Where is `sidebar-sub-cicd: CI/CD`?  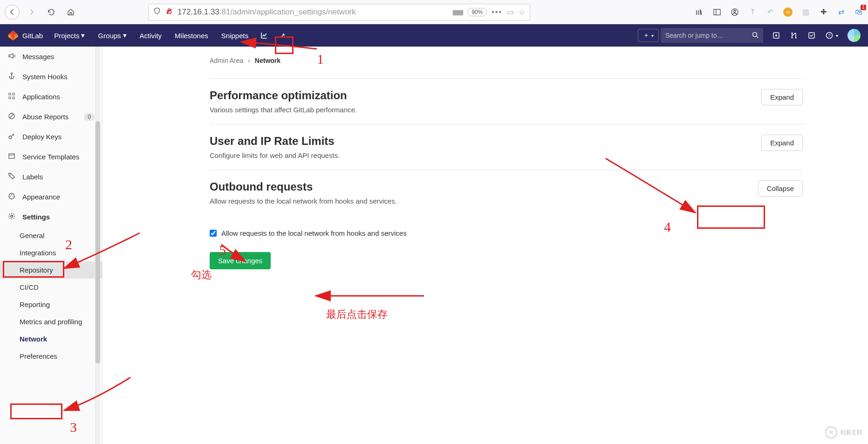 sidebar-sub-cicd: CI/CD is located at coordinates (51, 287).